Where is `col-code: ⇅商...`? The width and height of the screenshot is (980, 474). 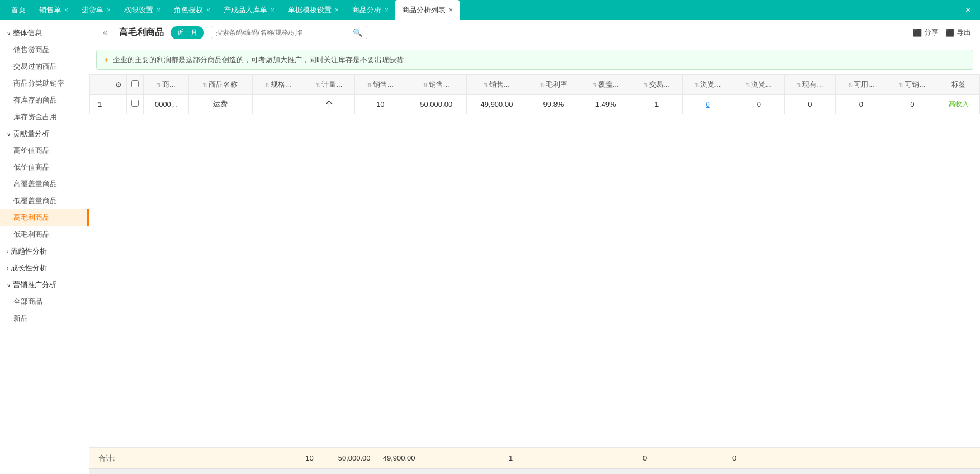
col-code: ⇅商... is located at coordinates (167, 85).